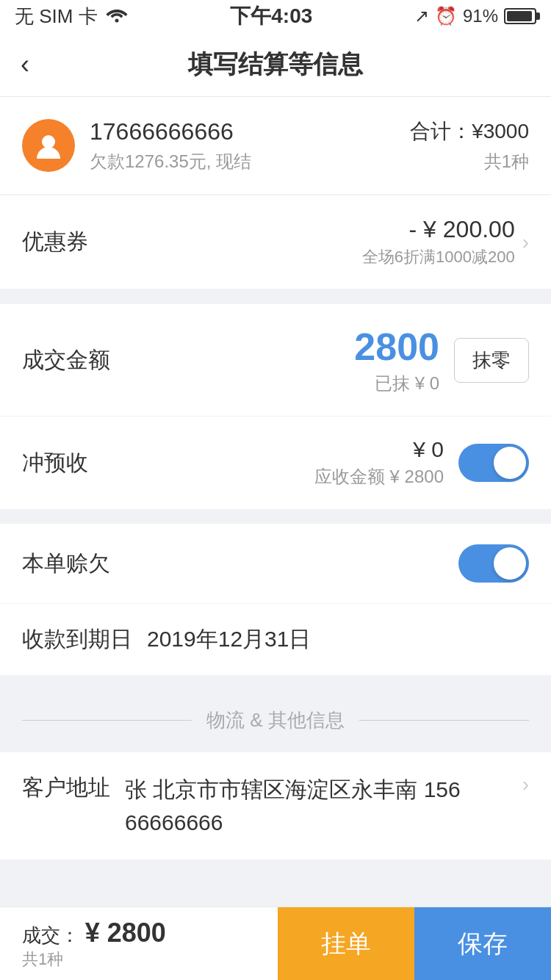 The height and width of the screenshot is (980, 551). Describe the element at coordinates (275, 347) in the screenshot. I see `deal-amount-value: 2800` at that location.